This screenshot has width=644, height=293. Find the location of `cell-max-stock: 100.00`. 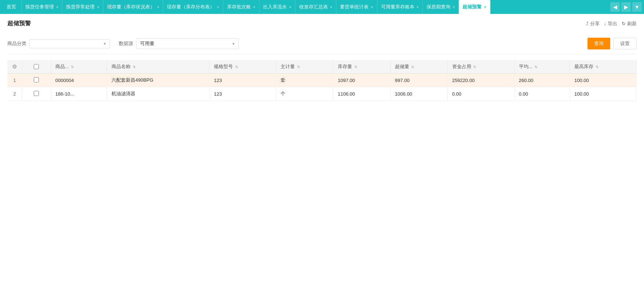

cell-max-stock: 100.00 is located at coordinates (603, 81).